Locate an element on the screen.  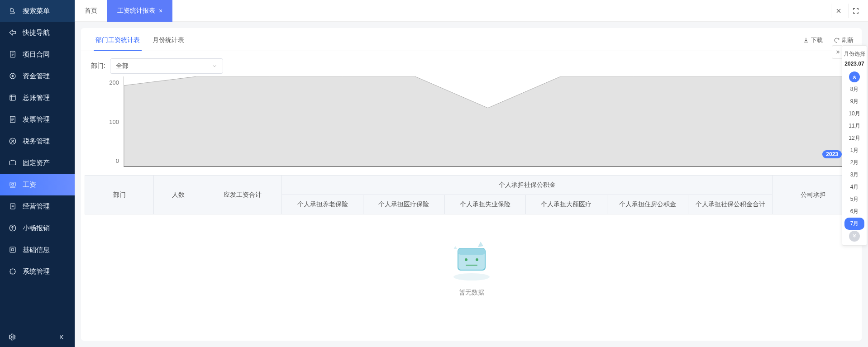
sidebar-item-fund: 资金管理 is located at coordinates (37, 76).